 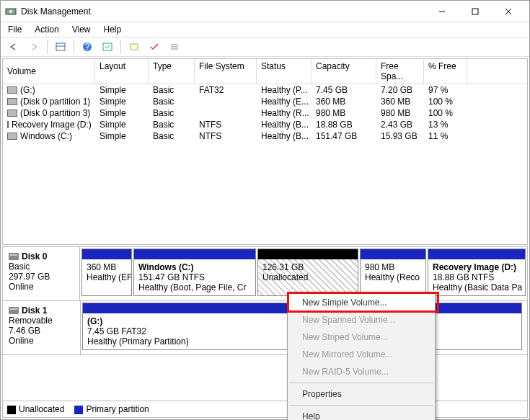 I want to click on legend-unallocated: Unallocated, so click(x=42, y=409).